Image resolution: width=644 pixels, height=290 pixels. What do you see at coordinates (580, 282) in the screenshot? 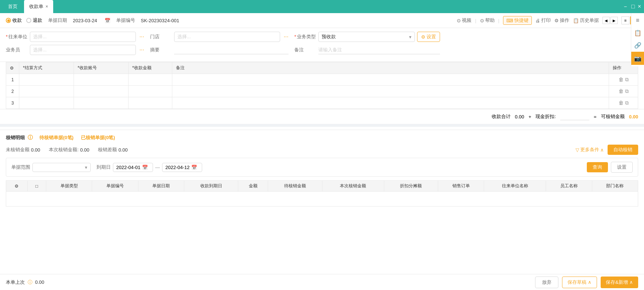
I see `save-draft-btn: 保存草稿 ∧` at bounding box center [580, 282].